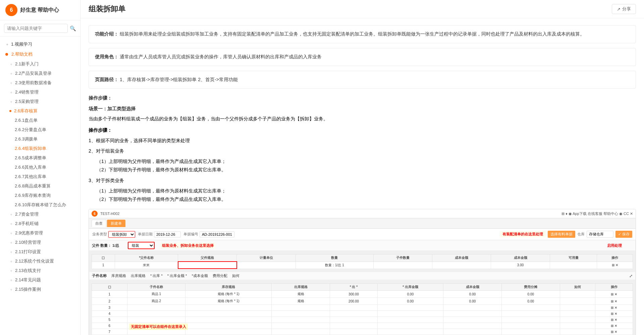  What do you see at coordinates (141, 245) in the screenshot?
I see `mock-org-select: 组装` at bounding box center [141, 245].